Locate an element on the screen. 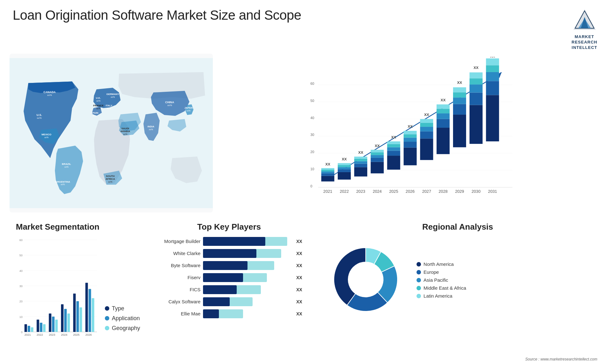  svg-text: 50 is located at coordinates (312, 101).